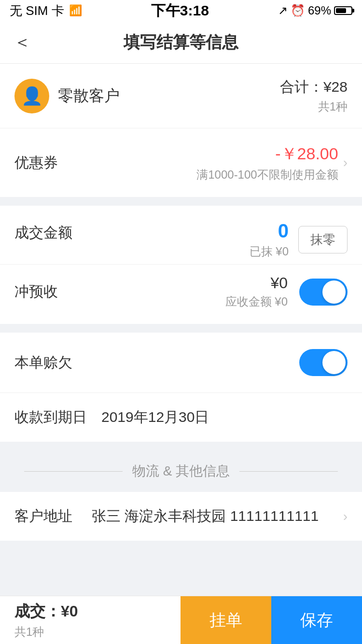  Describe the element at coordinates (298, 11) in the screenshot. I see `alarm-icon: ⏰` at that location.